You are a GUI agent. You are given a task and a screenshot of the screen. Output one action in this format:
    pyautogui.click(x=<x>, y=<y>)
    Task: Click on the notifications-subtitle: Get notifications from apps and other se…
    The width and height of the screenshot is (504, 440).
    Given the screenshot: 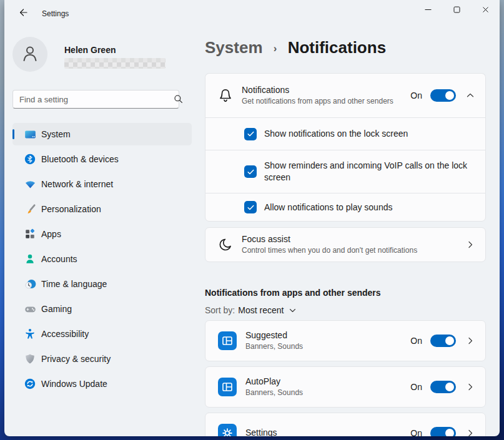 What is the action you would take?
    pyautogui.click(x=320, y=101)
    